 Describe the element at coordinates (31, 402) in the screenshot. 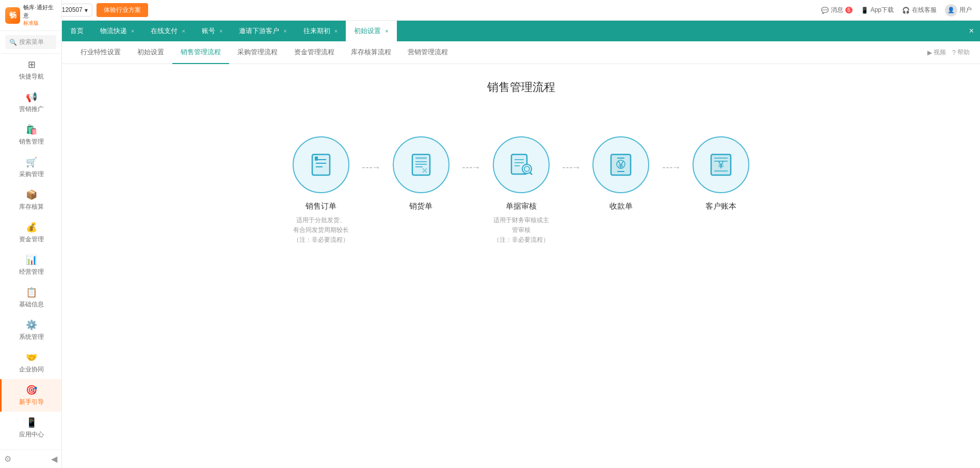

I see `sidebar-item-new-guide-label: 新手引导` at that location.